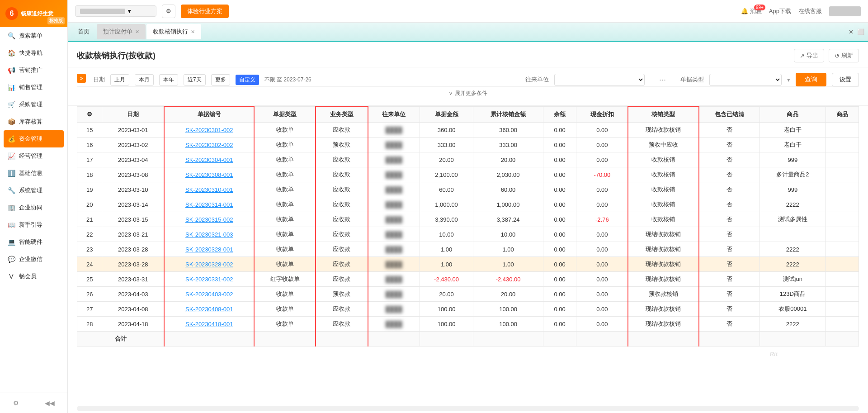 Image resolution: width=868 pixels, height=413 pixels. I want to click on table-row: 172023-03-04SK-20230304-001收款单应收款████20.…, so click(468, 160).